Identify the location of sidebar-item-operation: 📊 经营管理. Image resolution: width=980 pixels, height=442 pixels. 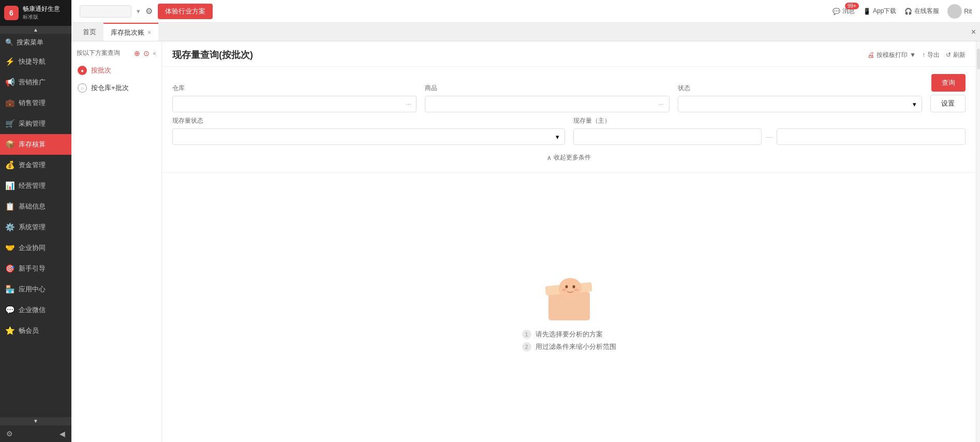
(36, 186).